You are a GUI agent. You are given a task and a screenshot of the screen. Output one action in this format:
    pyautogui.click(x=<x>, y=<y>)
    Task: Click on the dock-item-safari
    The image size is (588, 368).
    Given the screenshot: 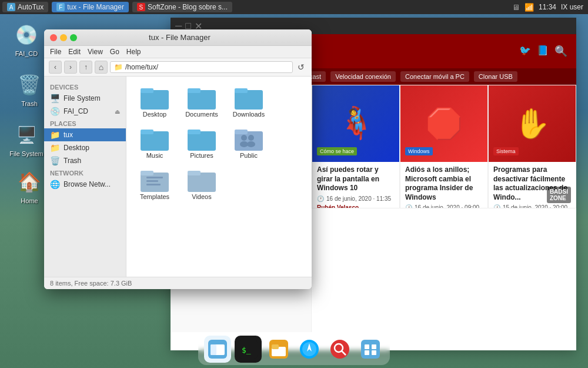 What is the action you would take?
    pyautogui.click(x=309, y=349)
    